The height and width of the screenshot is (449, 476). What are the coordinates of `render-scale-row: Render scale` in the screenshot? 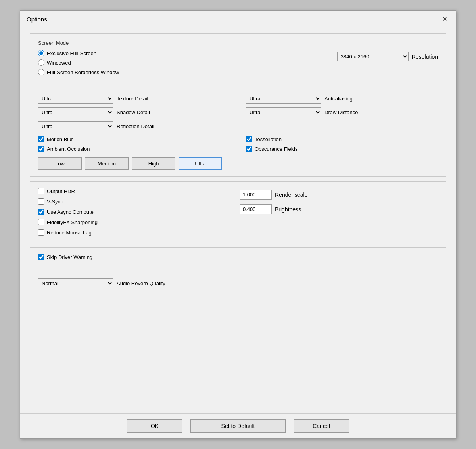 It's located at (339, 194).